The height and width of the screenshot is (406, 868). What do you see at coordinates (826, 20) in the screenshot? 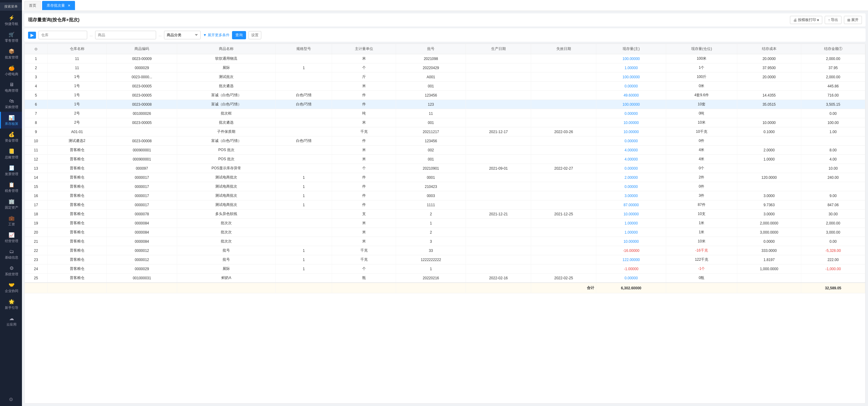
I see `page-actions: 🖨 按模板打印 ▾ ↑ 导出 ⊞ 展开` at bounding box center [826, 20].